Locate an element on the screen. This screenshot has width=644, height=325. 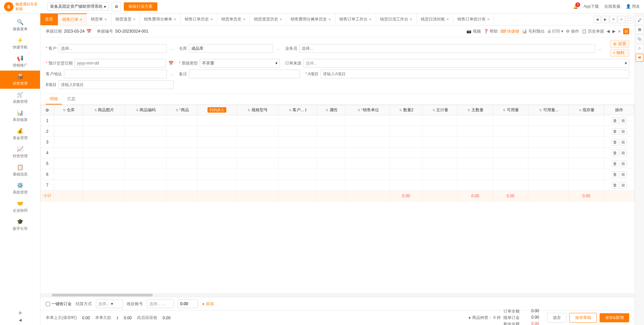
one-click-label: 一键收订金 is located at coordinates (59, 304).